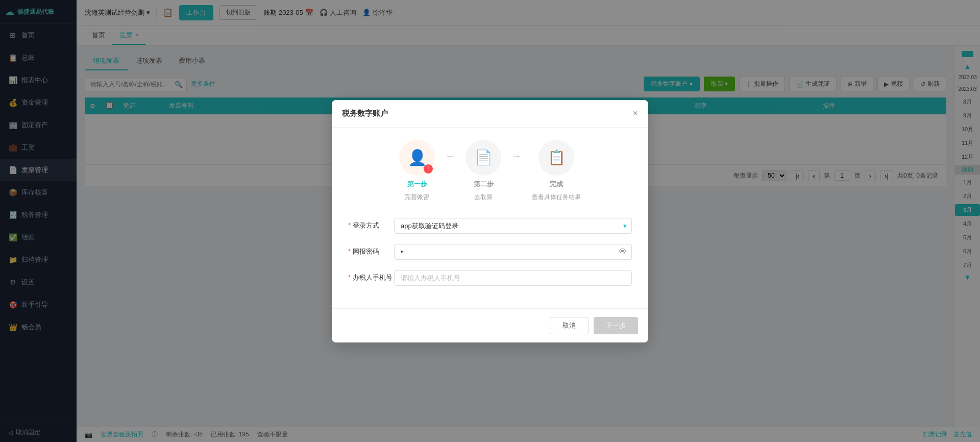 This screenshot has width=980, height=442. I want to click on step-2: 📄 第二步 去取票, so click(483, 170).